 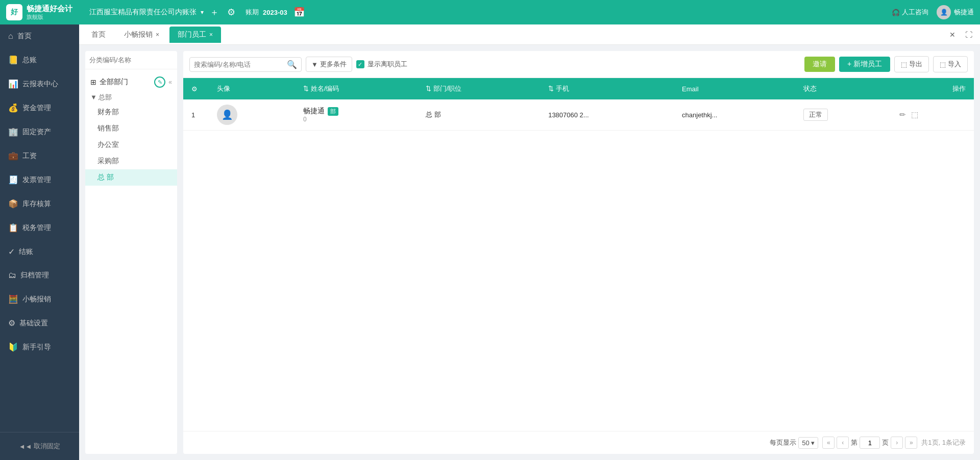 I want to click on tab-home: 首页, so click(x=99, y=35).